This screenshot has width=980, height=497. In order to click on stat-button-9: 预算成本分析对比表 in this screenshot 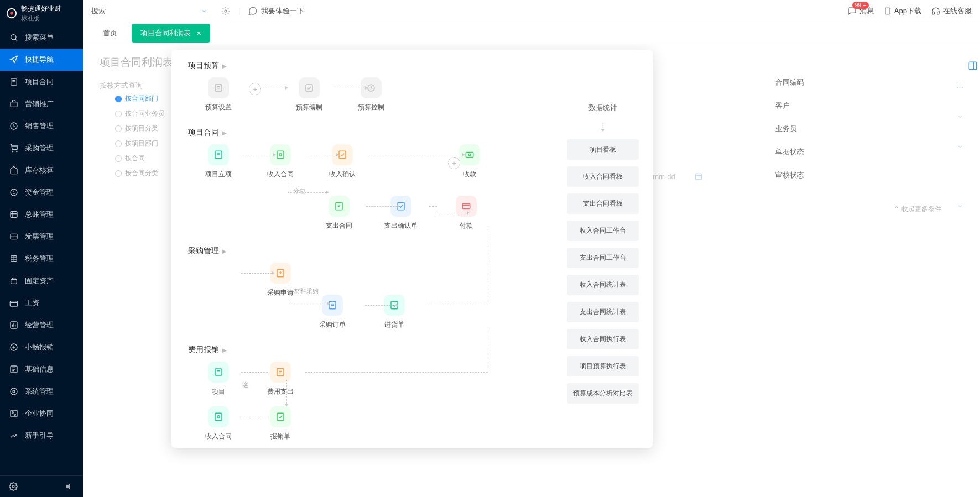, I will do `click(603, 394)`.